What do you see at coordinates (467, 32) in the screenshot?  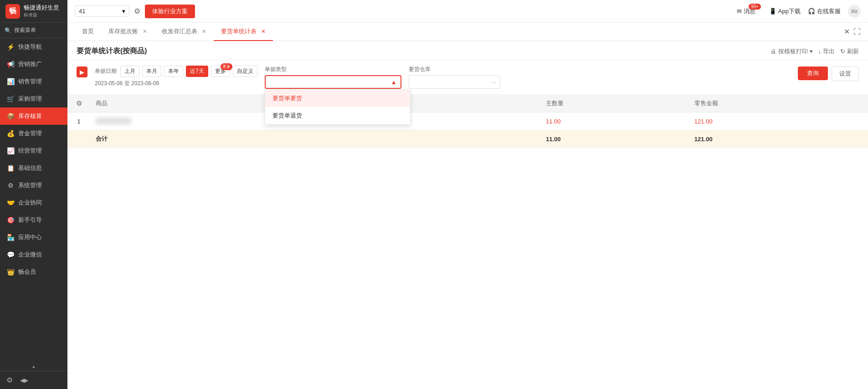 I see `tabs-bar: 首页 库存批次账 ✕ 收发存汇总表 ✕ 要货单统计表 ✕ ✕ ⛶` at bounding box center [467, 32].